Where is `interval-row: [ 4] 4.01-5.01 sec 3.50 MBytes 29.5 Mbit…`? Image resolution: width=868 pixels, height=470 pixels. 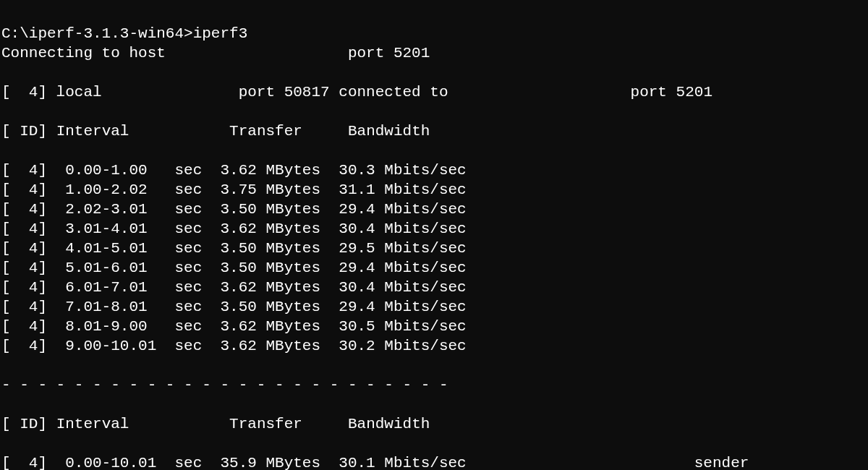 interval-row: [ 4] 4.01-5.01 sec 3.50 MBytes 29.5 Mbit… is located at coordinates (434, 249).